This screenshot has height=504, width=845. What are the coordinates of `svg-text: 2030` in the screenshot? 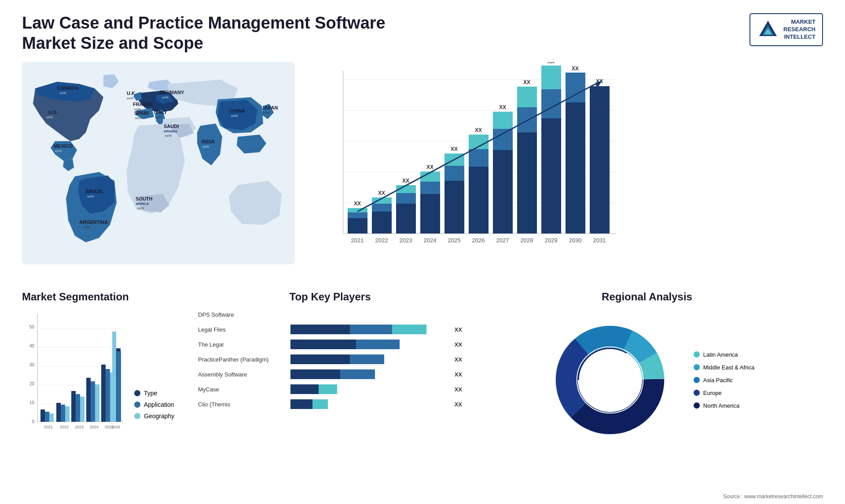 It's located at (576, 240).